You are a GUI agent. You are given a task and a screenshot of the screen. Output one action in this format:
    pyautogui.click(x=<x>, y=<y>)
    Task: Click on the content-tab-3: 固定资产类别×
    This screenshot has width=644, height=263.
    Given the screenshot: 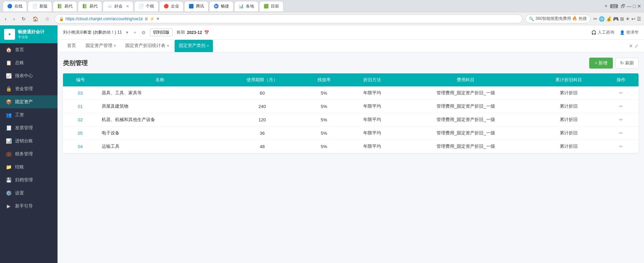 What is the action you would take?
    pyautogui.click(x=194, y=46)
    